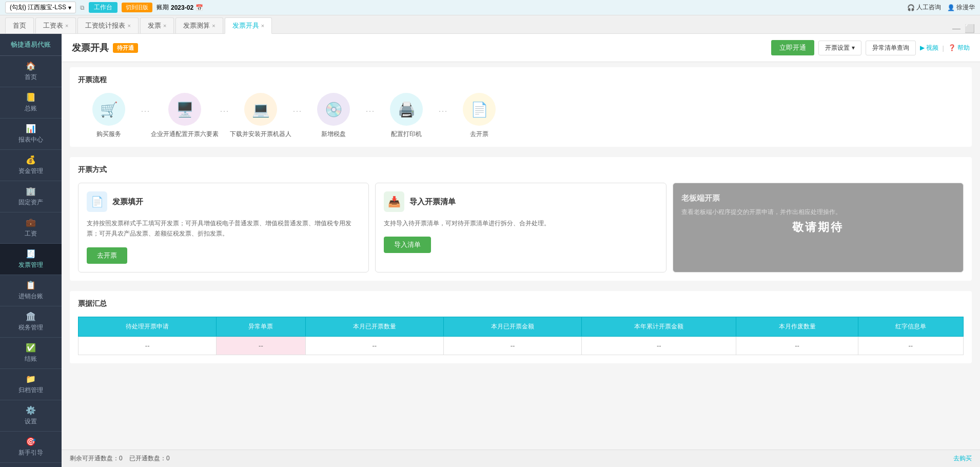 This screenshot has height=467, width=980. Describe the element at coordinates (31, 228) in the screenshot. I see `sidebar-item-payroll: 💼 工资` at that location.